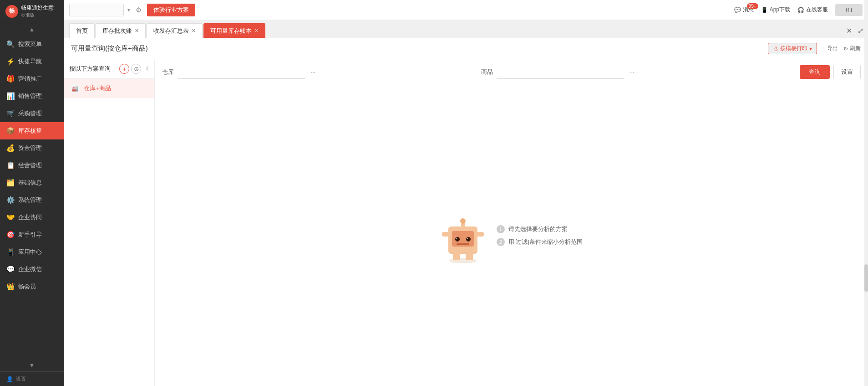  What do you see at coordinates (852, 48) in the screenshot?
I see `refresh-btn: ↻ 刷新` at bounding box center [852, 48].